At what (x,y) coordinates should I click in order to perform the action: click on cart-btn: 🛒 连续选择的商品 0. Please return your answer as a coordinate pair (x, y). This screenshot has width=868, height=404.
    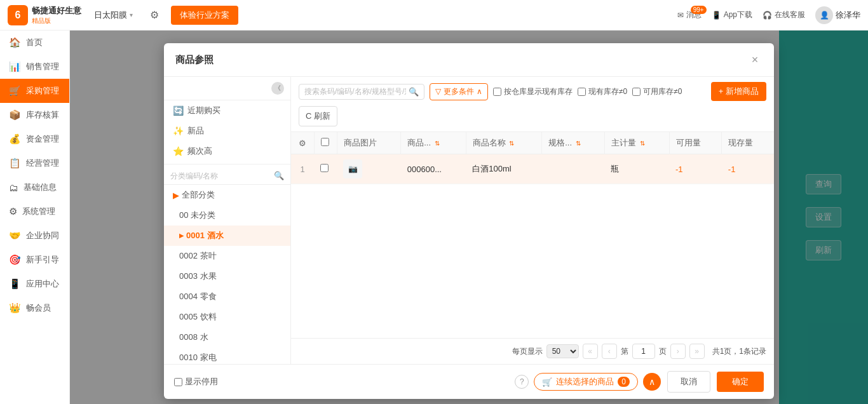
    Looking at the image, I should click on (586, 382).